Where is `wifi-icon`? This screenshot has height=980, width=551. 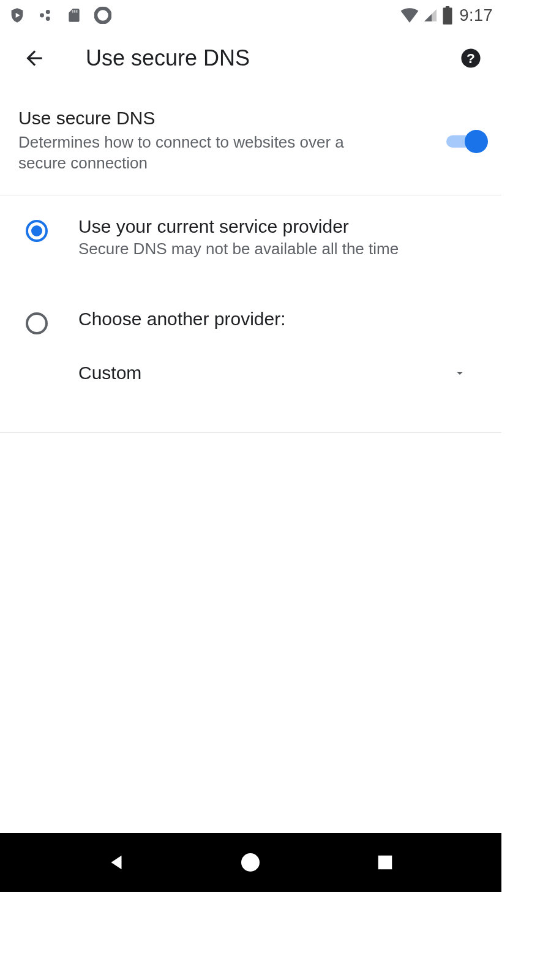 wifi-icon is located at coordinates (410, 15).